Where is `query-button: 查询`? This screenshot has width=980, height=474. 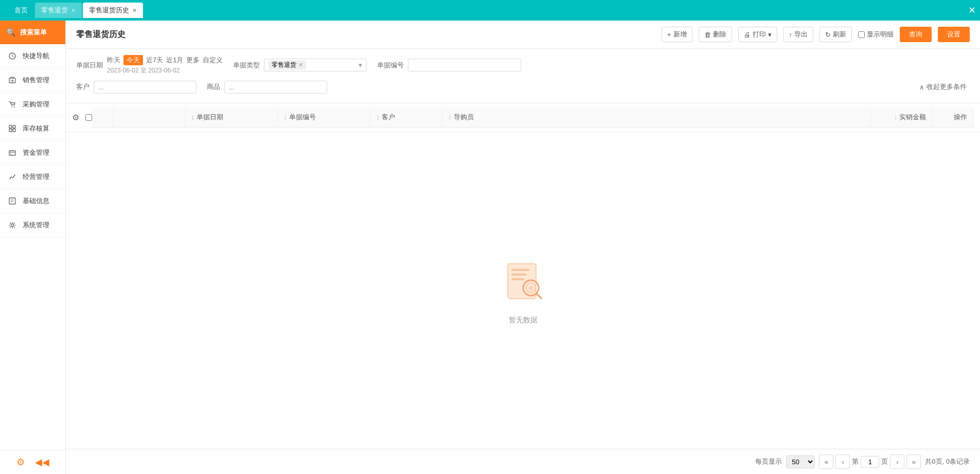 query-button: 查询 is located at coordinates (916, 34).